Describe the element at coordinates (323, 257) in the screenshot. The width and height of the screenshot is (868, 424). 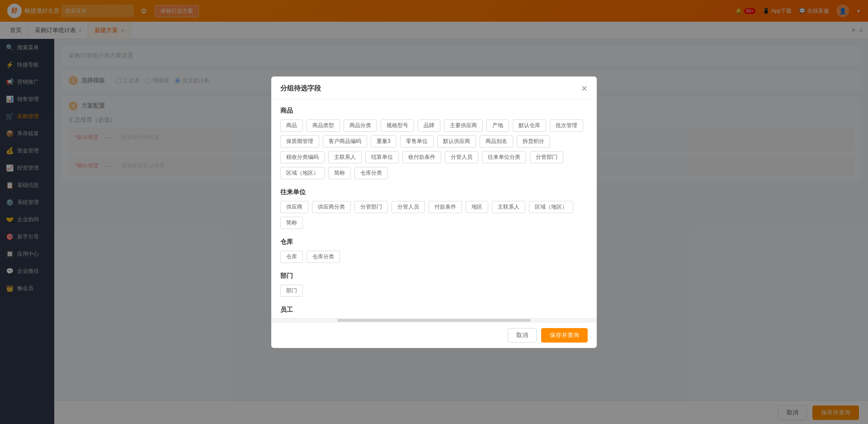
I see `field-tag-warehouse-cat: 仓库分类` at that location.